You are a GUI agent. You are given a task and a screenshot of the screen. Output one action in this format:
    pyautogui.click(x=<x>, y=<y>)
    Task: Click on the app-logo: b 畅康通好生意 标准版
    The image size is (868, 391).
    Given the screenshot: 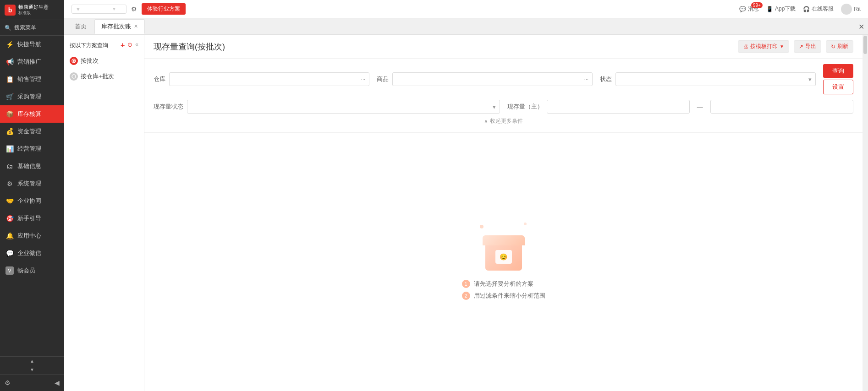 What is the action you would take?
    pyautogui.click(x=32, y=10)
    